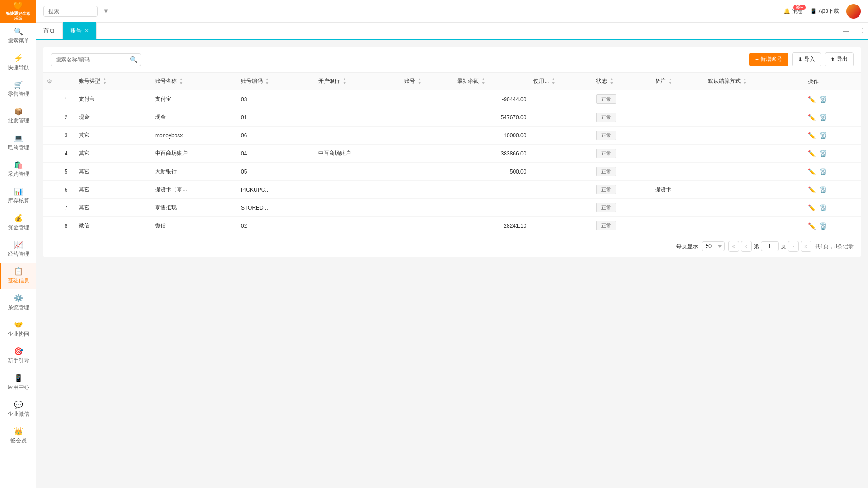 The height and width of the screenshot is (488, 868). I want to click on tab-home: 首页, so click(50, 31).